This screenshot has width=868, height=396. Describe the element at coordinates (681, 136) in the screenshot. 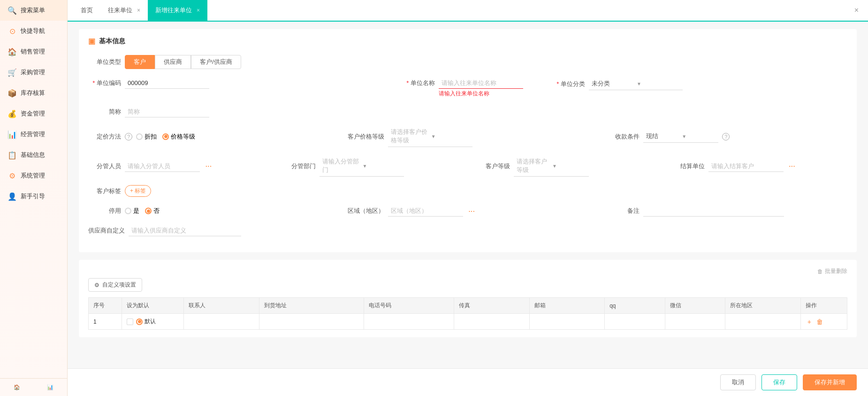

I see `payment-condition-select: 现结 ▼` at that location.